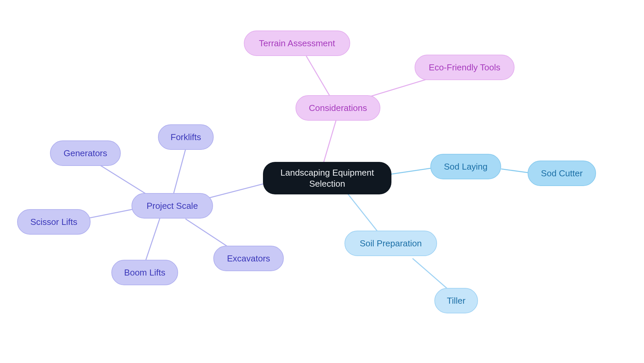 Image resolution: width=644 pixels, height=363 pixels. I want to click on node-terrain-assessment: Terrain Assessment, so click(297, 43).